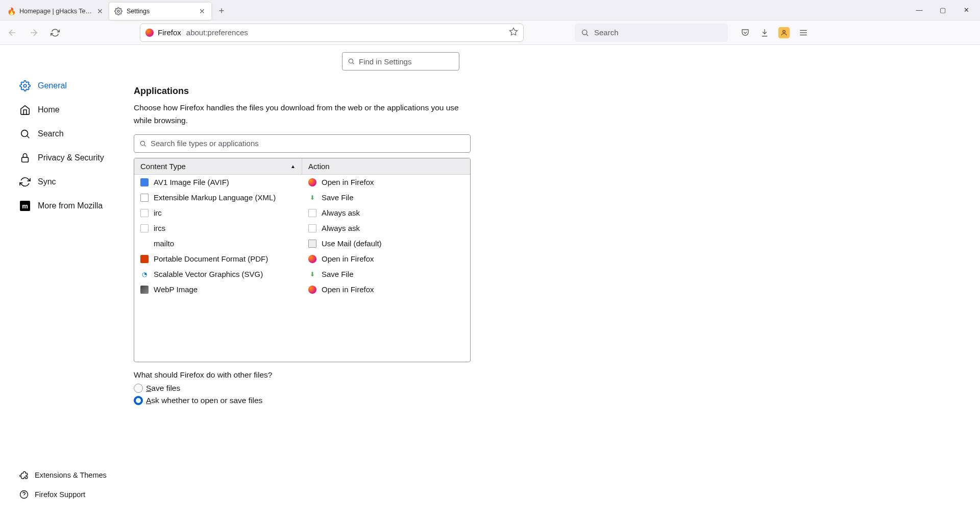 The width and height of the screenshot is (980, 517). Describe the element at coordinates (176, 289) in the screenshot. I see `type-label: WebP Image` at that location.